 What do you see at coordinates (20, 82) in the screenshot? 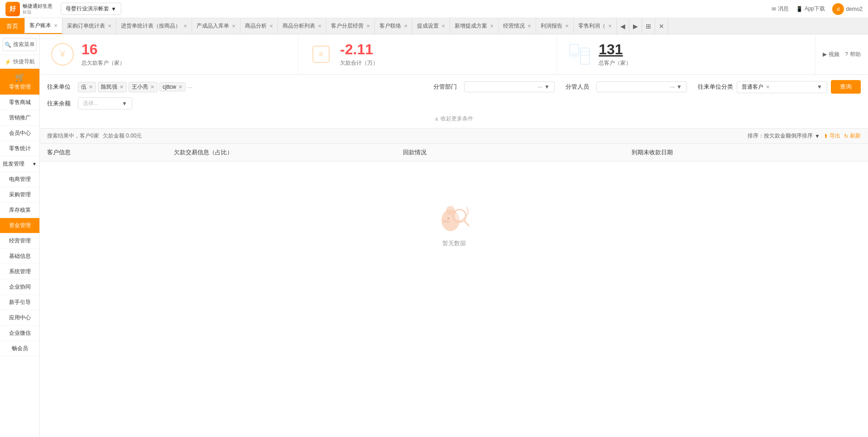
I see `sidebar-item-retail-management: 🛒 零售管理` at bounding box center [20, 82].